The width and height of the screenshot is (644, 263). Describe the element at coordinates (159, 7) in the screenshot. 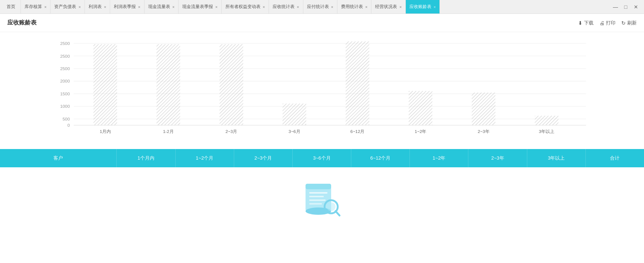

I see `tab-cashflow-label: 现金流量表` at that location.